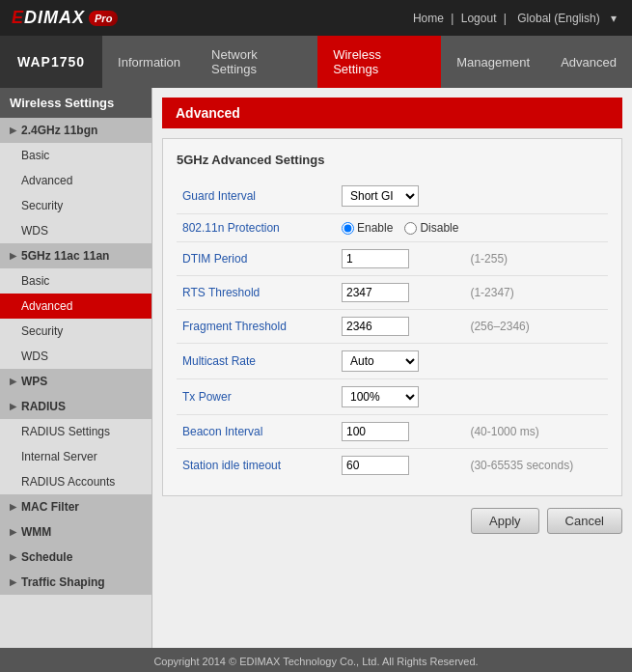 The height and width of the screenshot is (672, 632). What do you see at coordinates (392, 259) in the screenshot?
I see `table-row: DTIM Period (1-255)` at bounding box center [392, 259].